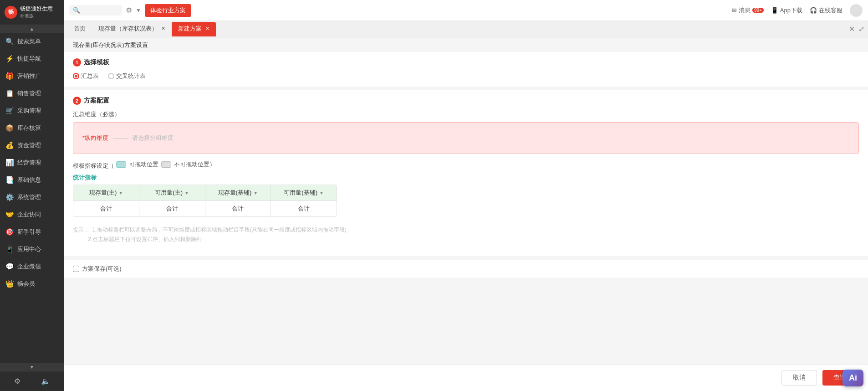 This screenshot has height=391, width=868. I want to click on tab-inventory-status: 现存量（库存状况表） ✕, so click(132, 29).